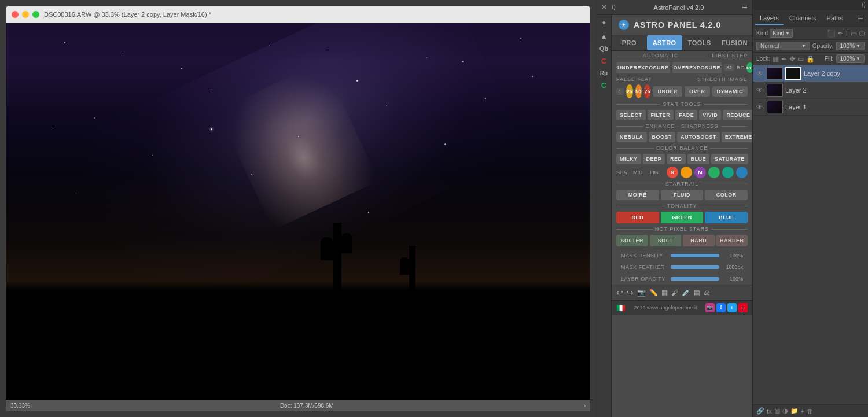 The height and width of the screenshot is (417, 868). What do you see at coordinates (654, 293) in the screenshot?
I see `pencil-icon: ✏️` at bounding box center [654, 293].